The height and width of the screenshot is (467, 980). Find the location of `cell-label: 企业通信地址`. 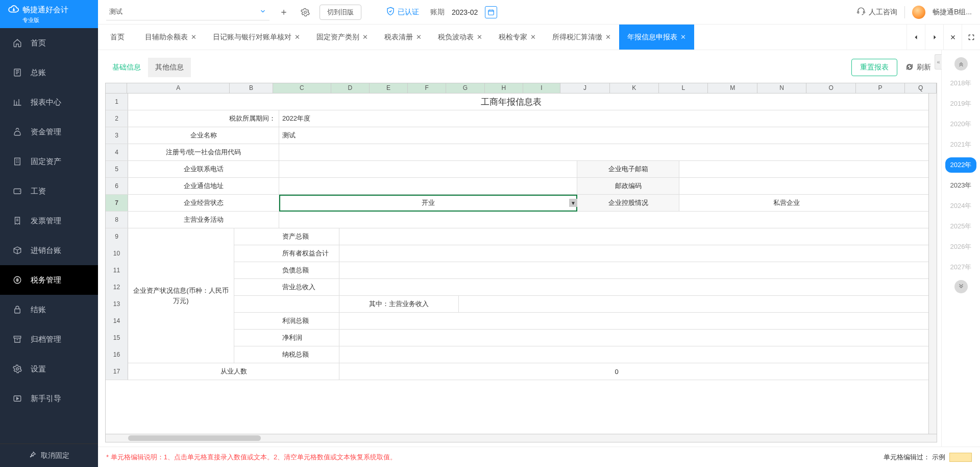

cell-label: 企业通信地址 is located at coordinates (204, 186).